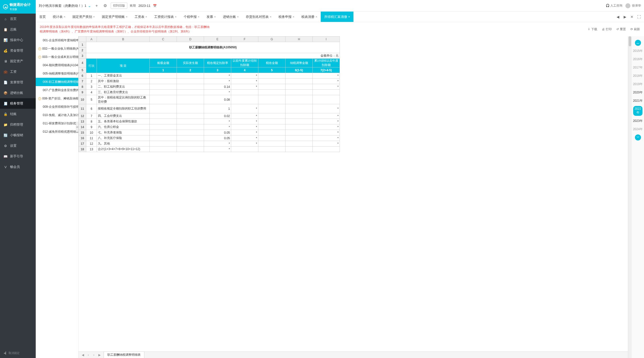 This screenshot has height=358, width=644. I want to click on nav-item-4: 🖥固定资产, so click(18, 61).